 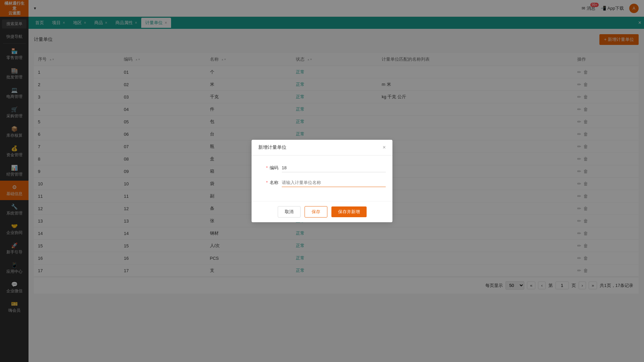 I want to click on save-button: 保存, so click(x=316, y=212).